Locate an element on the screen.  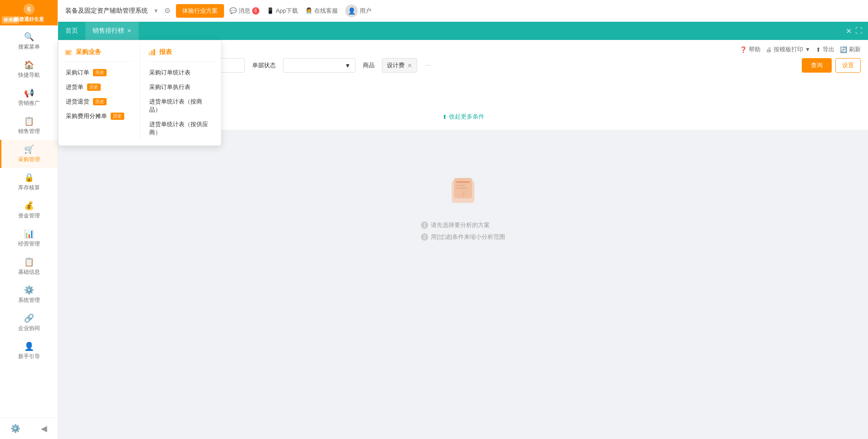
hint-num-2: 2 is located at coordinates (424, 237).